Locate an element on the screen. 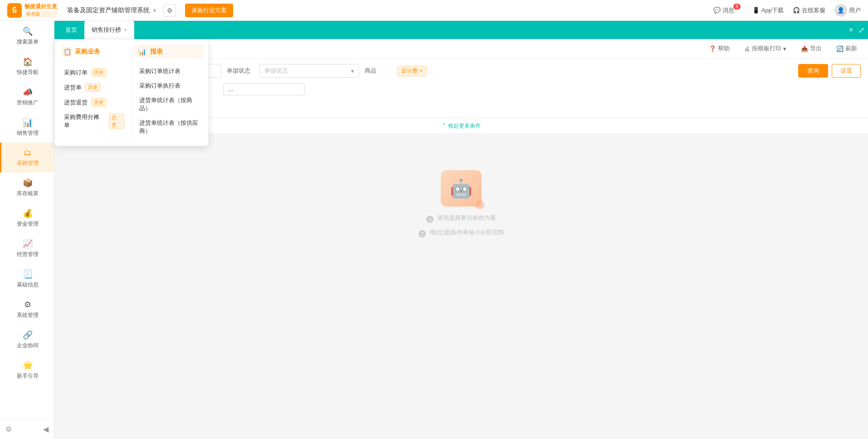 This screenshot has height=439, width=868. menu-item-receipt-stat-goods: 进货单统计表（按商品） is located at coordinates (170, 104).